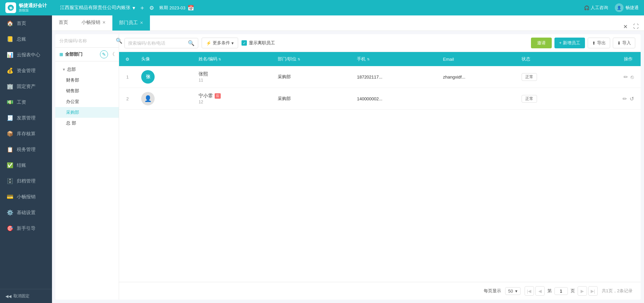 The width and height of the screenshot is (644, 303). Describe the element at coordinates (134, 8) in the screenshot. I see `company-dropdown-icon: ▾` at that location.